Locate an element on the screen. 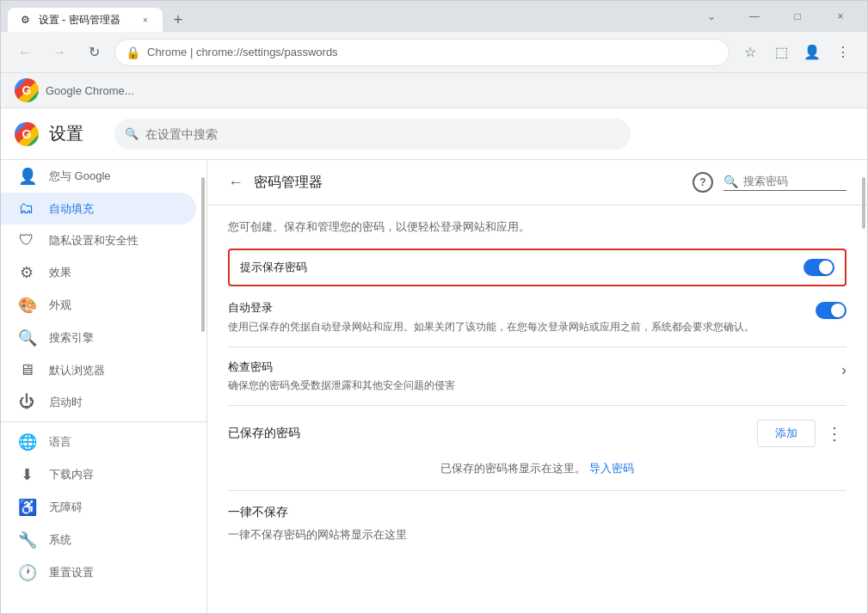 Image resolution: width=868 pixels, height=614 pixels. sidebar-item-browser: 🖥 默认浏览器 is located at coordinates (98, 370).